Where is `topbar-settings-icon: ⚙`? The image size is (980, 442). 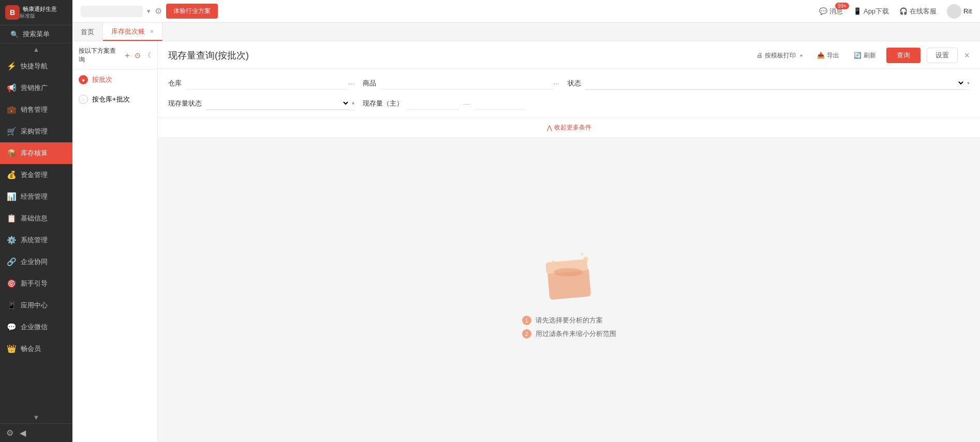 topbar-settings-icon: ⚙ is located at coordinates (158, 11).